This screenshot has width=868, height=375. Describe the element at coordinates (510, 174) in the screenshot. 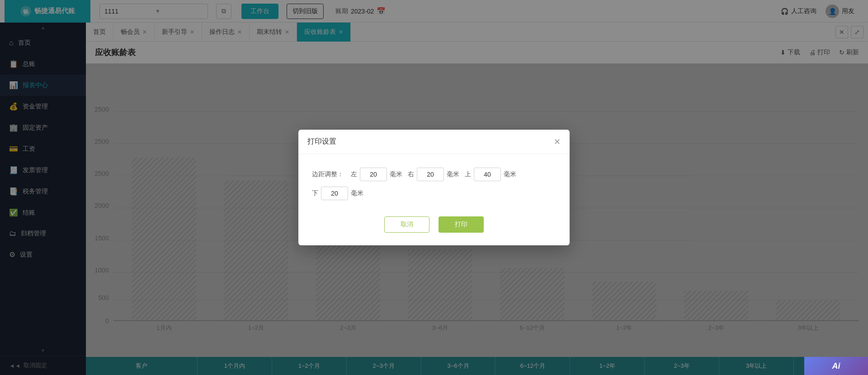

I see `top-margin-unit: 毫米` at that location.